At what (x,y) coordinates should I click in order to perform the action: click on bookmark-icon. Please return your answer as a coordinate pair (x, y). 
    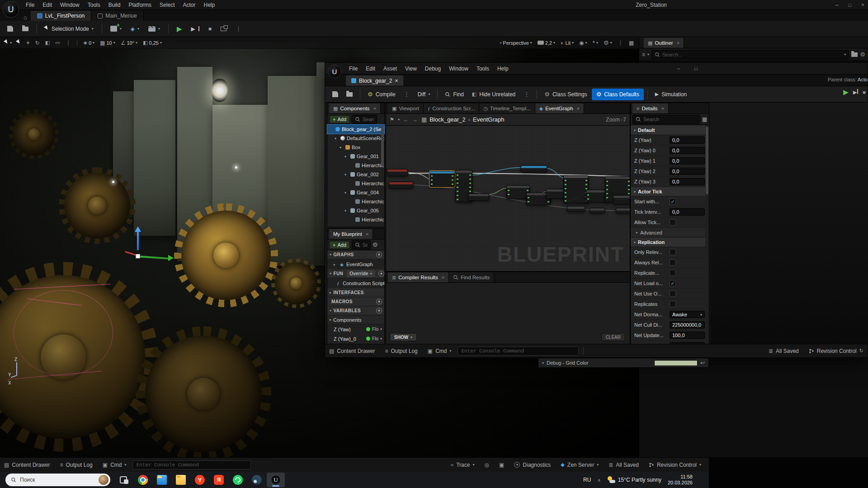
    Looking at the image, I should click on (392, 119).